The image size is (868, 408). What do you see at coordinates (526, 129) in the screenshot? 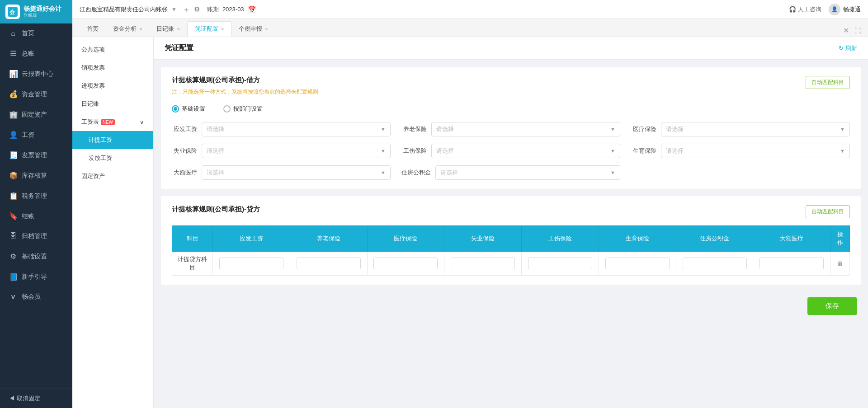
I see `select-yanglao: 请选择 ▼` at bounding box center [526, 129].